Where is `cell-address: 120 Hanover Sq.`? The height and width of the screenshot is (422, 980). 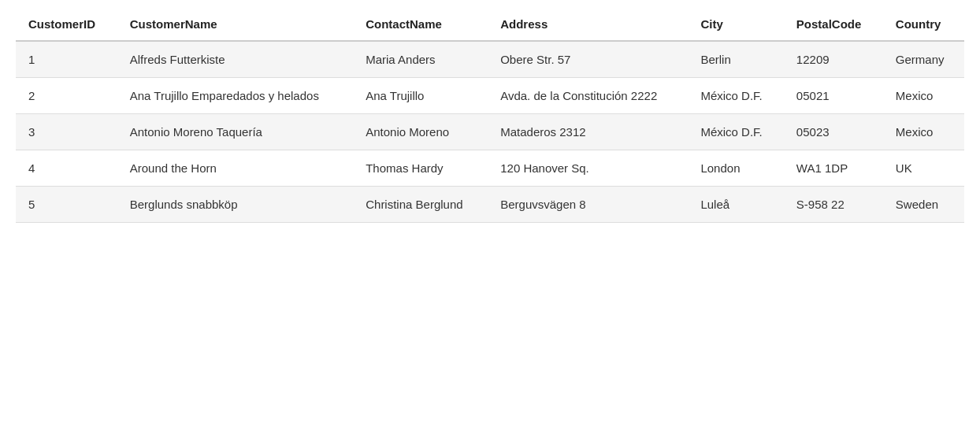 cell-address: 120 Hanover Sq. is located at coordinates (588, 168).